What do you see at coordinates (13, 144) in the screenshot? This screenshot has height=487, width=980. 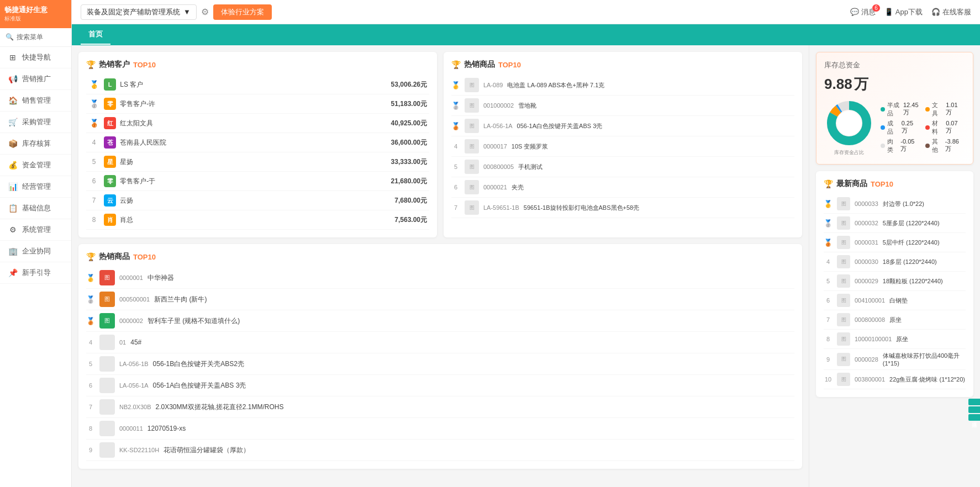 I see `box-icon: 📦` at bounding box center [13, 144].